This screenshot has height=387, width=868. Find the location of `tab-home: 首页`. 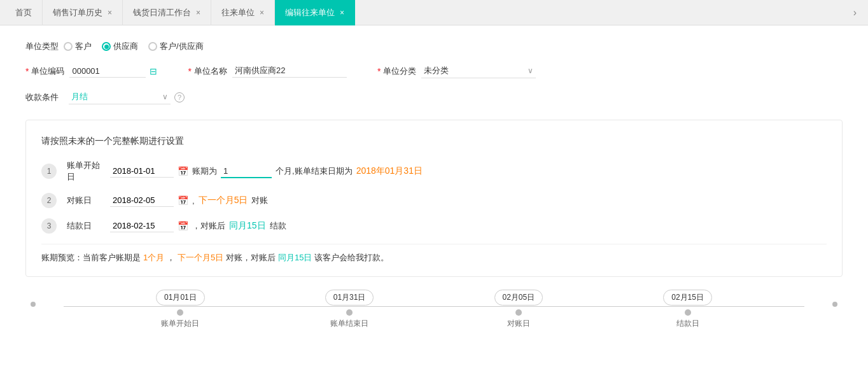

tab-home: 首页 is located at coordinates (24, 13).